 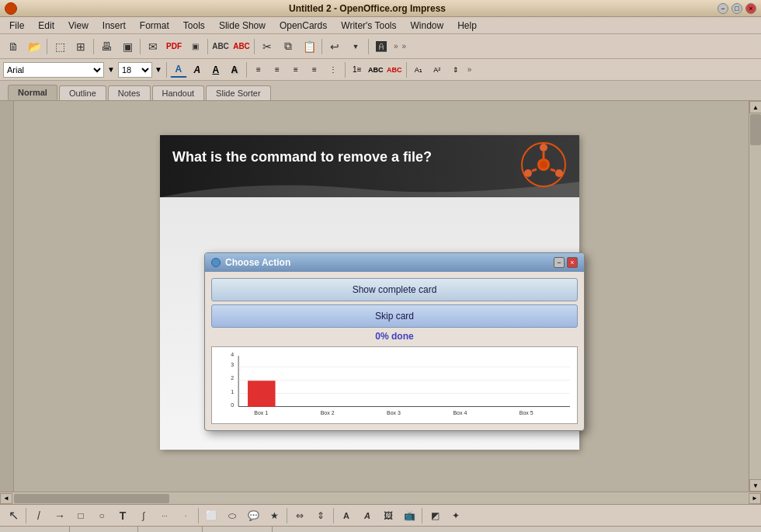 I want to click on callout-button: 💬, so click(x=253, y=516).